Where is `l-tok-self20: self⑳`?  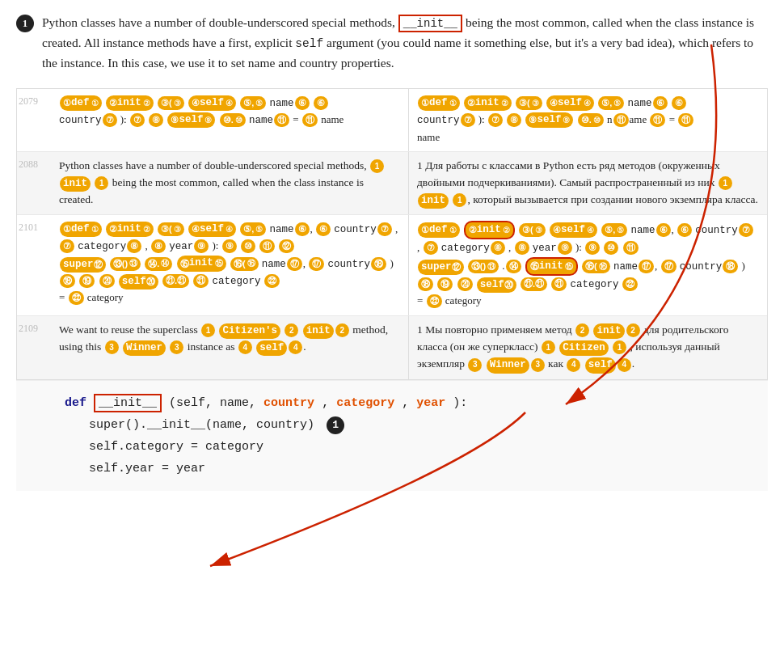 l-tok-self20: self⑳ is located at coordinates (139, 281).